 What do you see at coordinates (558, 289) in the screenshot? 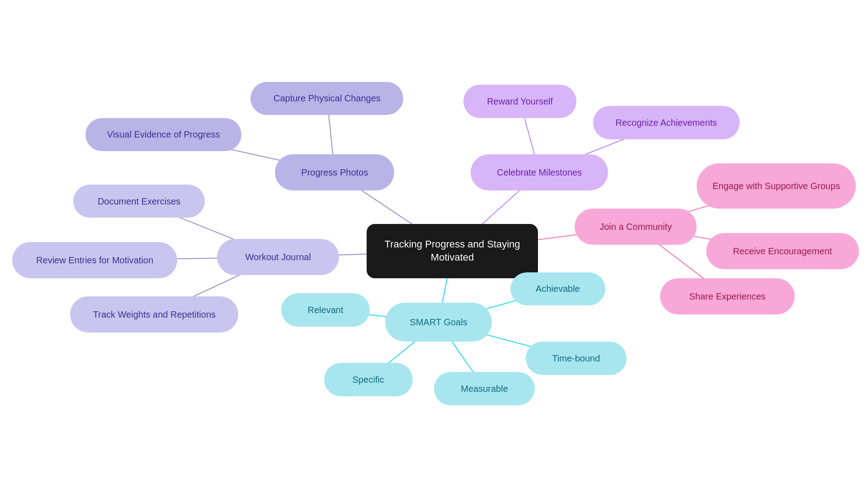
I see `node-achievable: Achievable` at bounding box center [558, 289].